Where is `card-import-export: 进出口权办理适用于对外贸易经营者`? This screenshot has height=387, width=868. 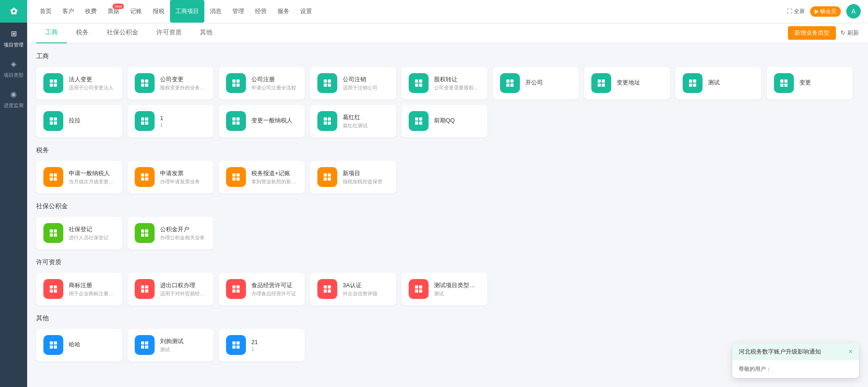 card-import-export: 进出口权办理适用于对外贸易经营者 is located at coordinates (170, 289).